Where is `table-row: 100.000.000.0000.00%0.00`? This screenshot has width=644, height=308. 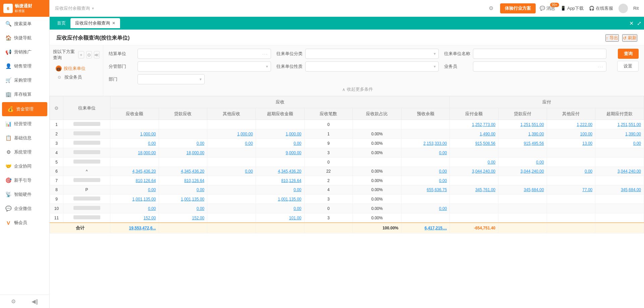
table-row: 100.000.000.0000.00%0.00 is located at coordinates (347, 209).